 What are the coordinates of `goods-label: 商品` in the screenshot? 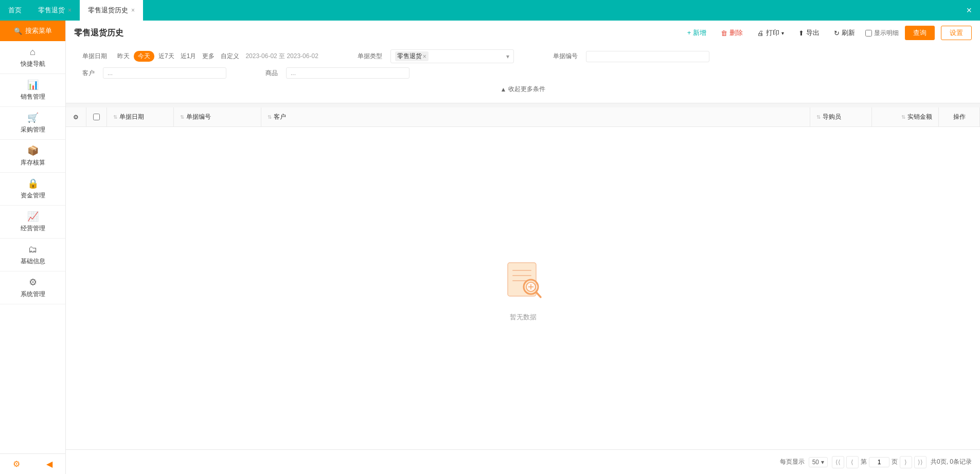 It's located at (272, 73).